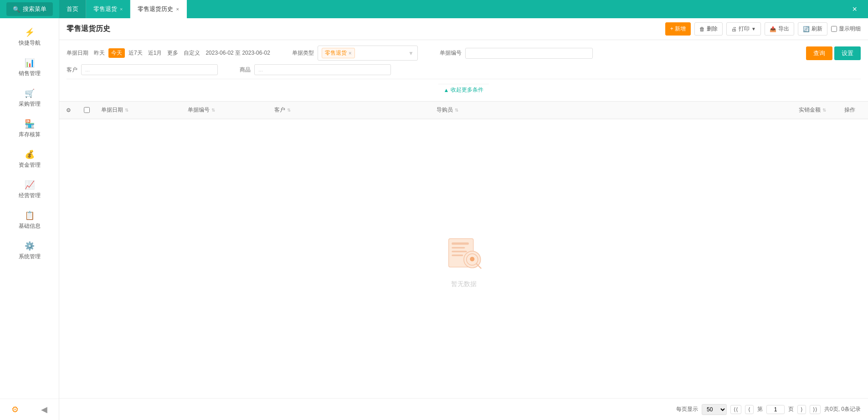 The width and height of the screenshot is (868, 420). I want to click on bill-type-label: 单据类型, so click(303, 53).